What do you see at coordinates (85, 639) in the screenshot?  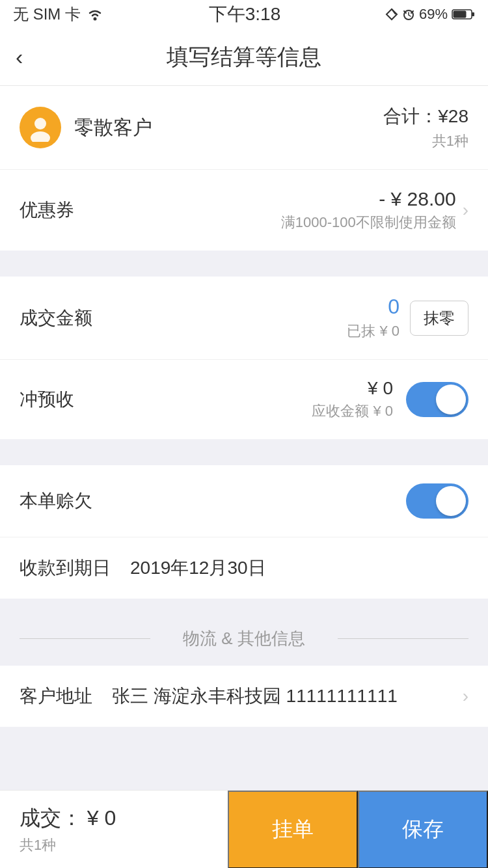 I see `logistics-line-left` at bounding box center [85, 639].